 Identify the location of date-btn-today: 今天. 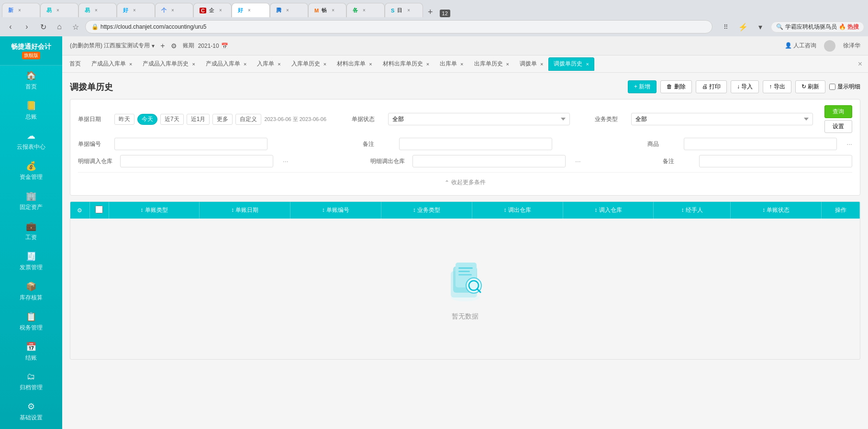
(147, 120).